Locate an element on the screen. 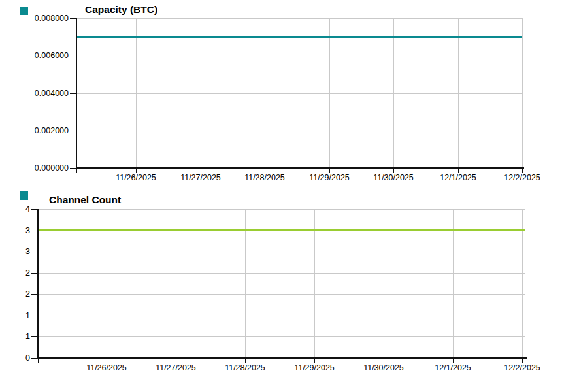 Image resolution: width=562 pixels, height=392 pixels. y-axis-label: 0.008000 is located at coordinates (34, 18).